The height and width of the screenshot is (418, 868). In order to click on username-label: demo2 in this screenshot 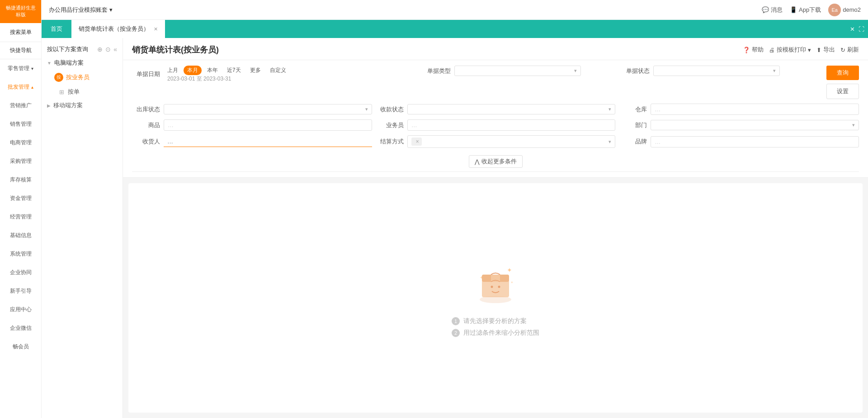, I will do `click(852, 10)`.